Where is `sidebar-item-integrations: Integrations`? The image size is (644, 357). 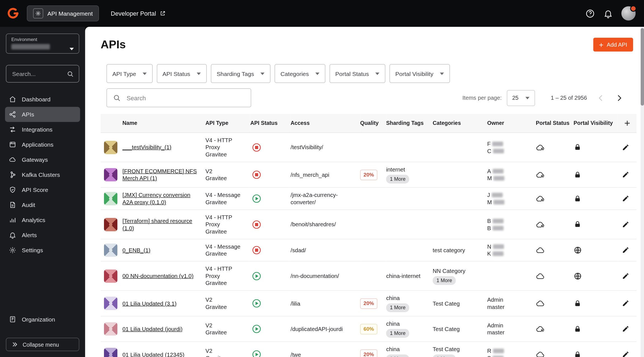 sidebar-item-integrations: Integrations is located at coordinates (42, 130).